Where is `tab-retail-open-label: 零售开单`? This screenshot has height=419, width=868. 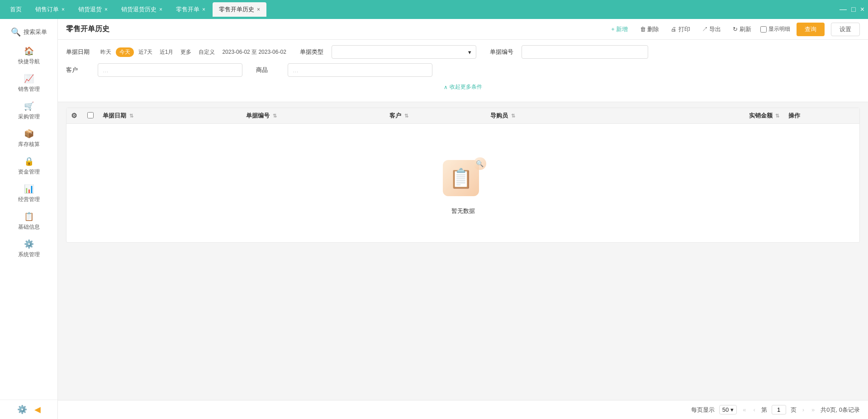 tab-retail-open-label: 零售开单 is located at coordinates (188, 9).